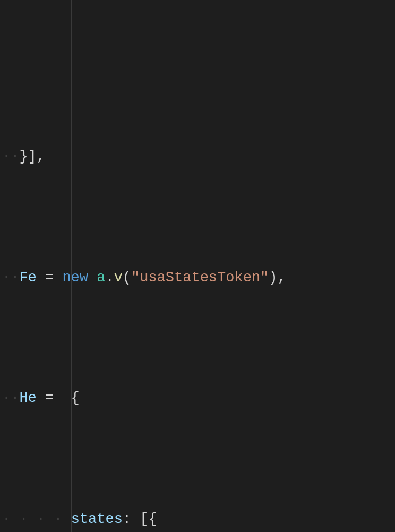 This screenshot has width=395, height=532. Describe the element at coordinates (97, 519) in the screenshot. I see `property-states: states` at that location.